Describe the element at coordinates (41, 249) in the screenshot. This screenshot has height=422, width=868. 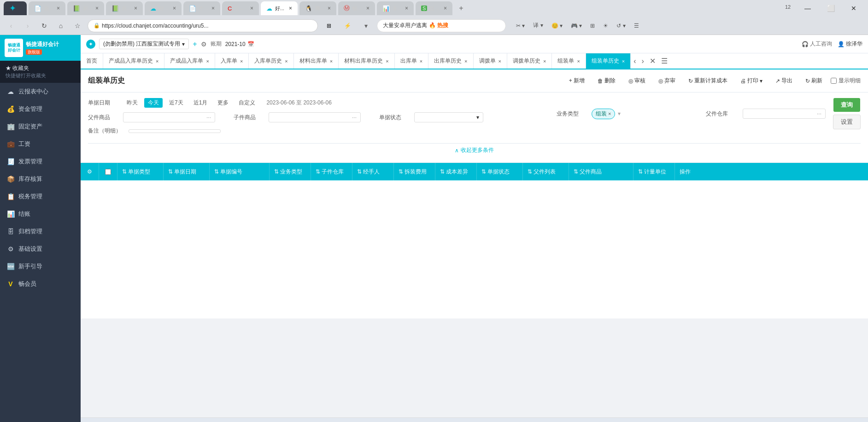
I see `sidebar-item-basic-settings: ⚙ 基础设置` at that location.